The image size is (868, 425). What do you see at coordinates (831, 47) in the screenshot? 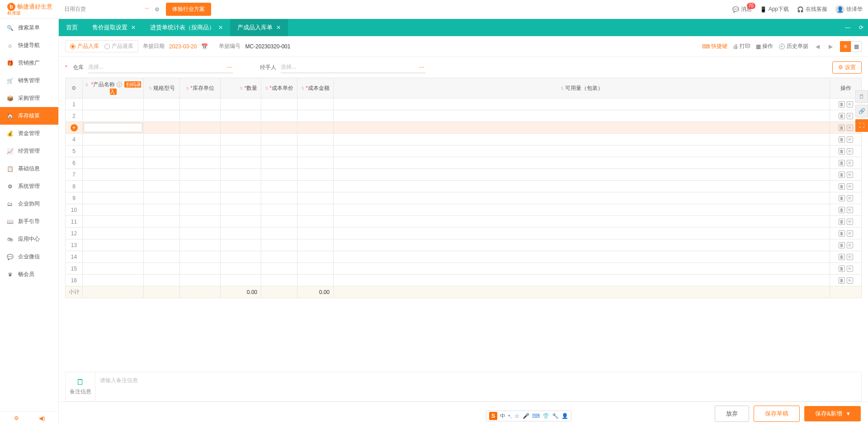
I see `next-doc-button: ▶` at bounding box center [831, 47].